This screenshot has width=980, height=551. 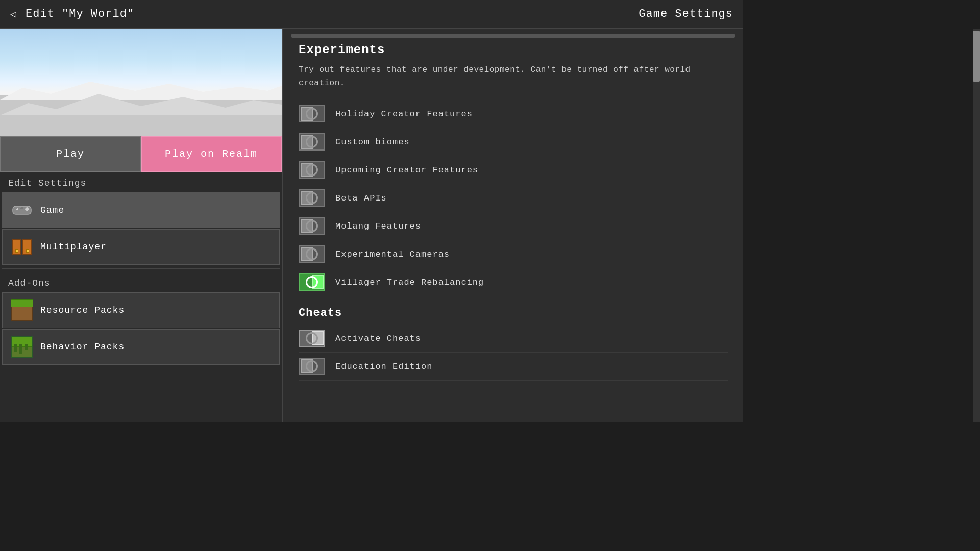 I want to click on toggle-row-upcoming-creator: Upcoming Creator Features, so click(x=513, y=170).